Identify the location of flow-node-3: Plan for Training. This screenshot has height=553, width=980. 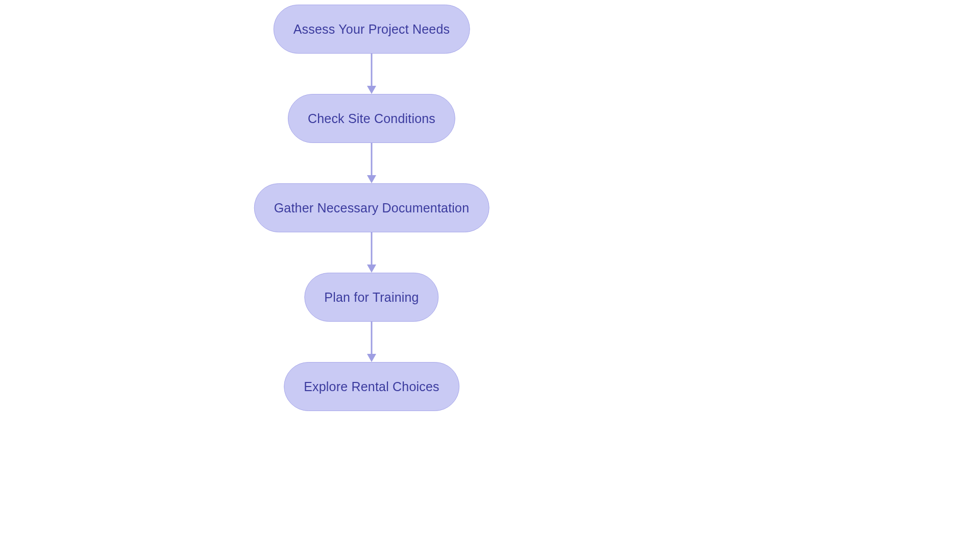
(372, 297).